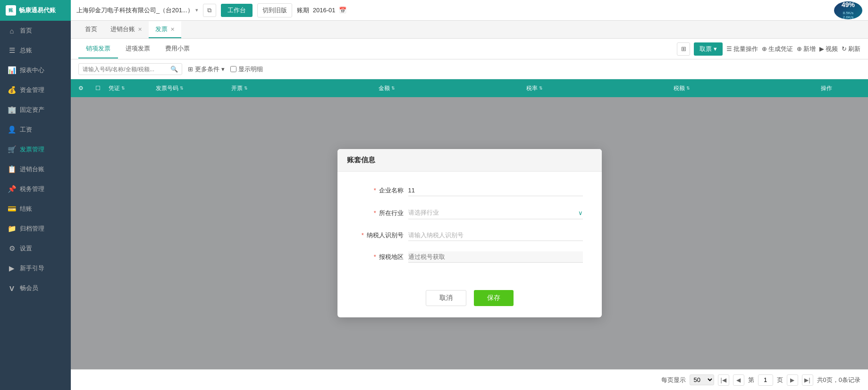 The image size is (868, 390). Describe the element at coordinates (683, 49) in the screenshot. I see `grid-toggle-button: ⊞` at that location.